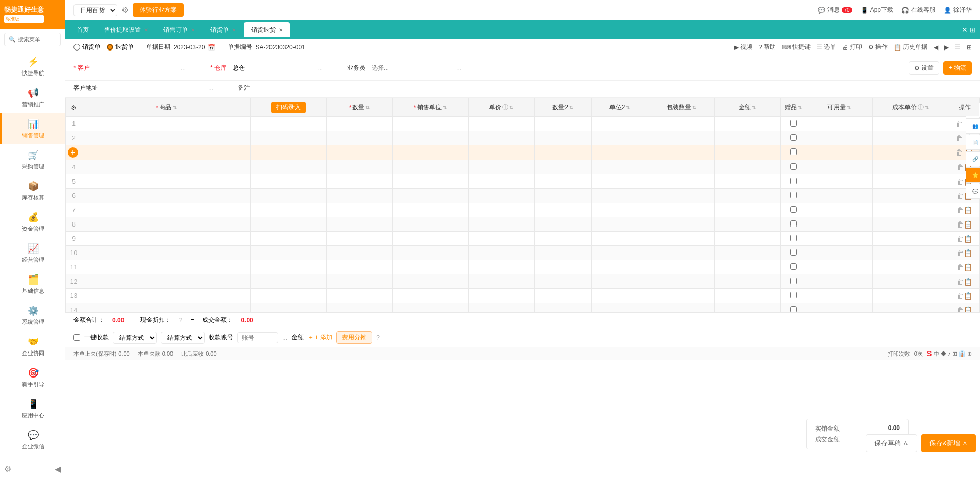  What do you see at coordinates (179, 30) in the screenshot?
I see `tab-sales-order: 销售订单 ✕` at bounding box center [179, 30].